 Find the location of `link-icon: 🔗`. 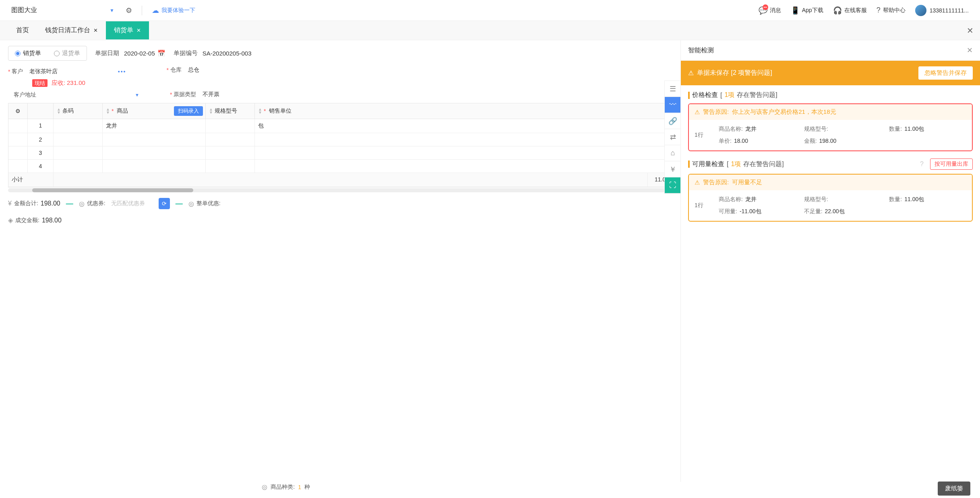

link-icon: 🔗 is located at coordinates (672, 121).